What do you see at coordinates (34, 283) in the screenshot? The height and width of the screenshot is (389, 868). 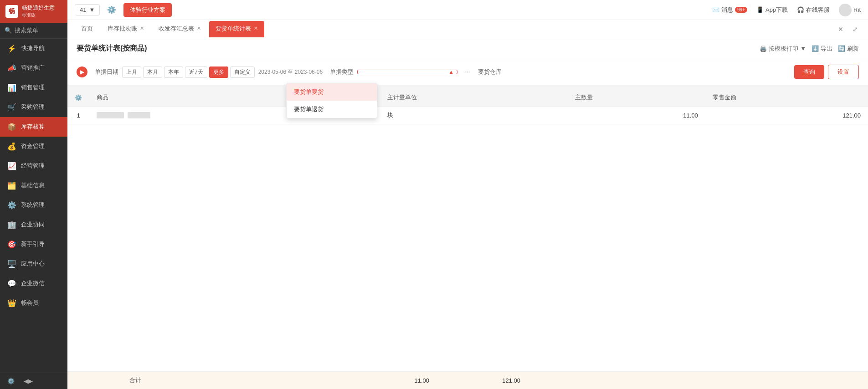 I see `sidebar-item-wechat: 💬 企业微信` at bounding box center [34, 283].